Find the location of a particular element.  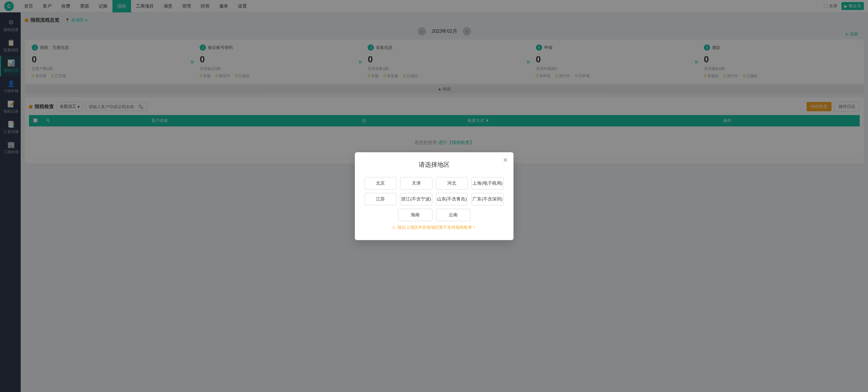

region-btn-guangdong: 广东(不含深圳) is located at coordinates (488, 199).